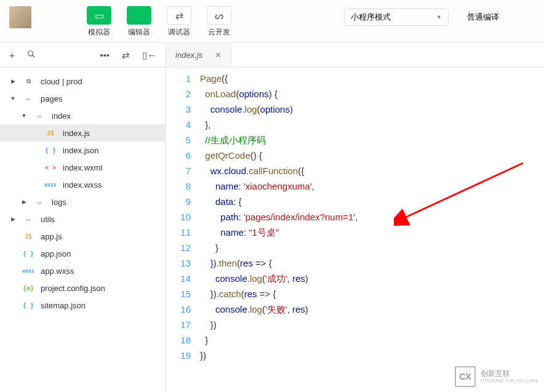 This screenshot has height=392, width=544. What do you see at coordinates (28, 81) in the screenshot?
I see `file-type-icon: ⧉` at bounding box center [28, 81].